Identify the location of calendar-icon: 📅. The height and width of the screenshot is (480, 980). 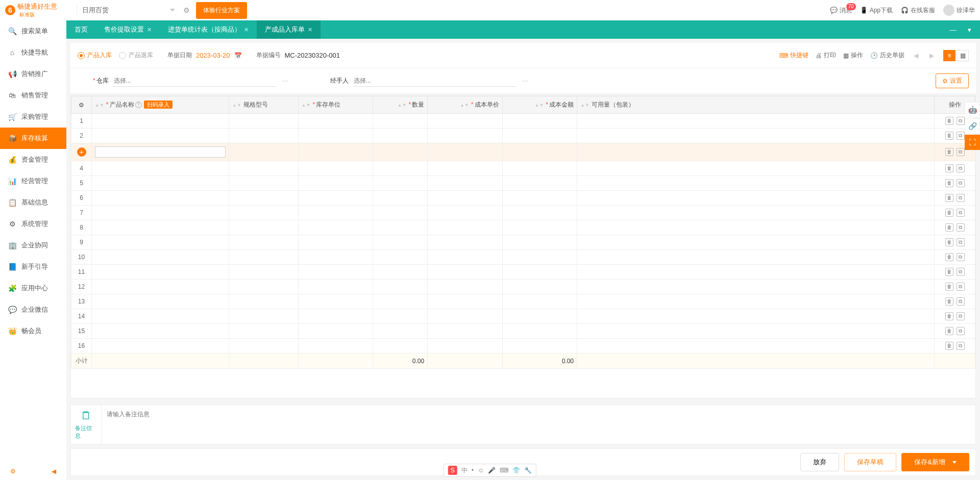
(238, 56).